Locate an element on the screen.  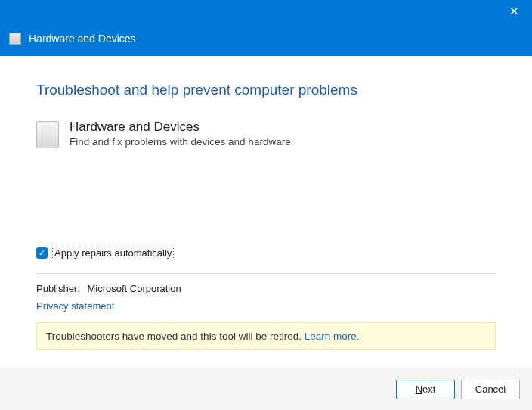
publisher-label: Publisher: is located at coordinates (58, 289).